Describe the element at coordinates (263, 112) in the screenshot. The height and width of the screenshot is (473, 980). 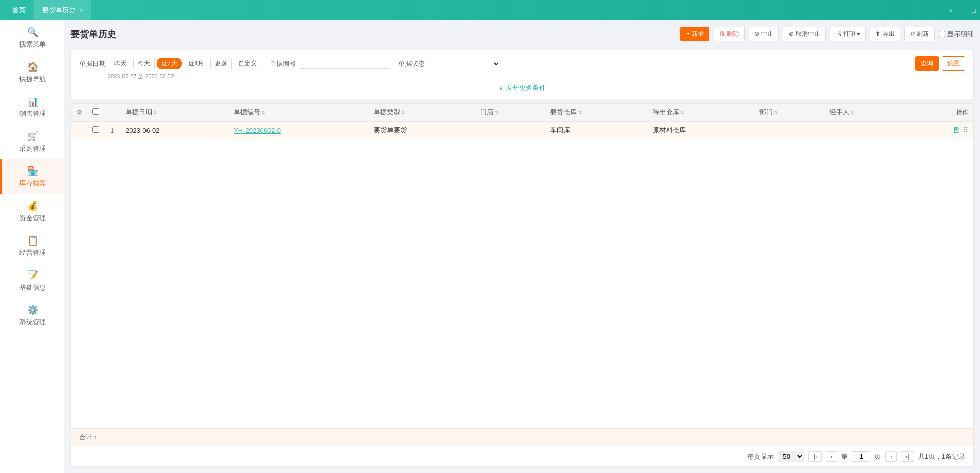
I see `docnum-sort-icon: ⇅` at that location.